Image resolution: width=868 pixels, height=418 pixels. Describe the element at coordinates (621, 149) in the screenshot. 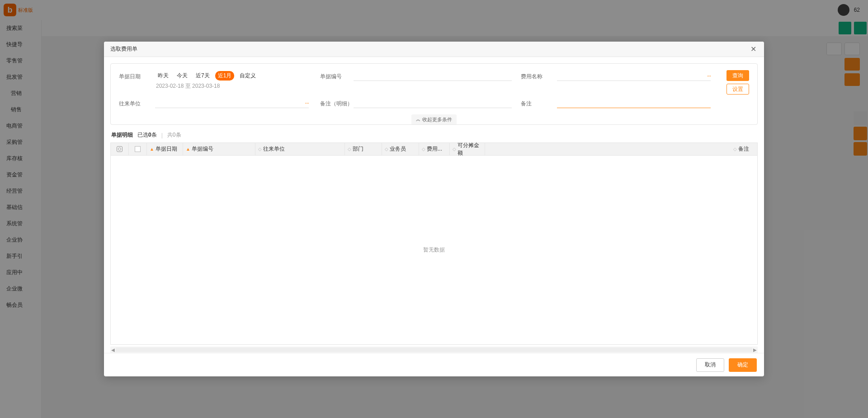

I see `col-remark: ◇备注` at that location.